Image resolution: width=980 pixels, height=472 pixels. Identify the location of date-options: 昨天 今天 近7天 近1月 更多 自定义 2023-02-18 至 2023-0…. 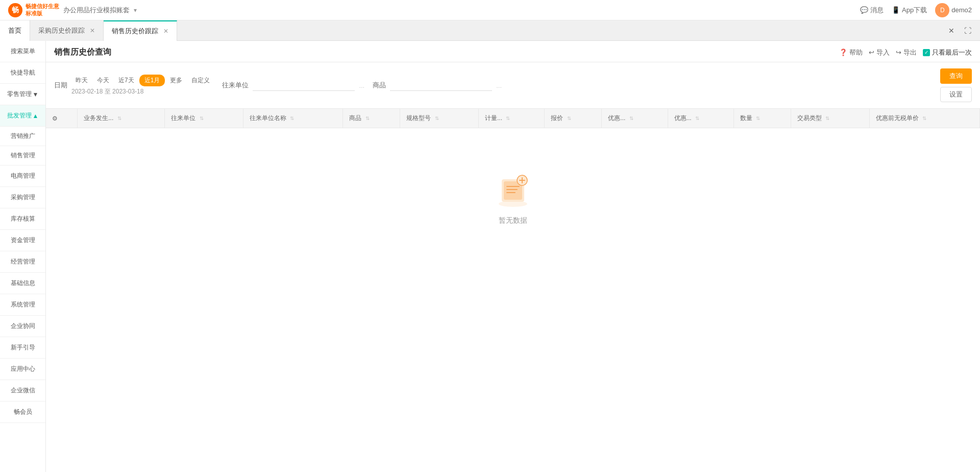
(143, 85).